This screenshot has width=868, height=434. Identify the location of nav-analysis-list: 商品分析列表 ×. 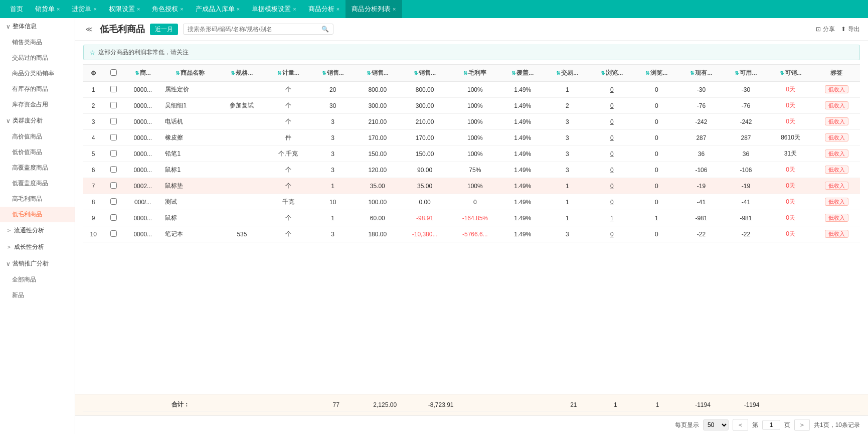
(374, 9).